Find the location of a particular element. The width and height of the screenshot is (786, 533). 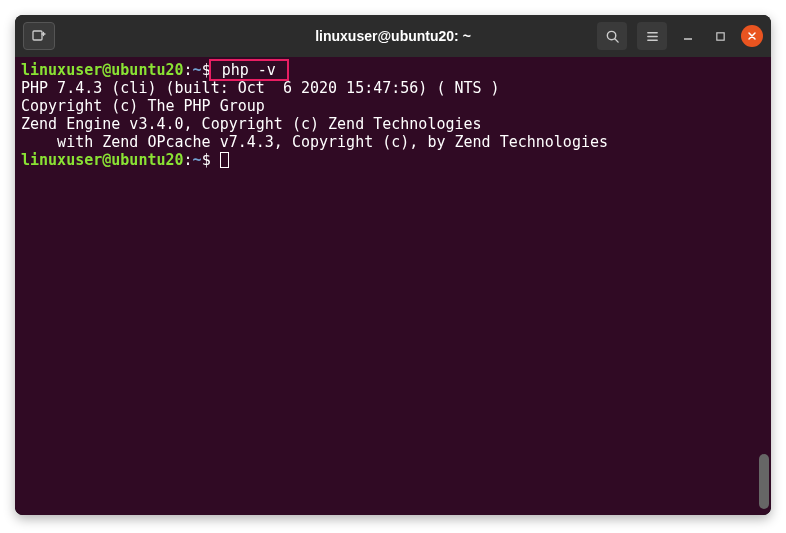

scrollbar-thumb is located at coordinates (764, 482).